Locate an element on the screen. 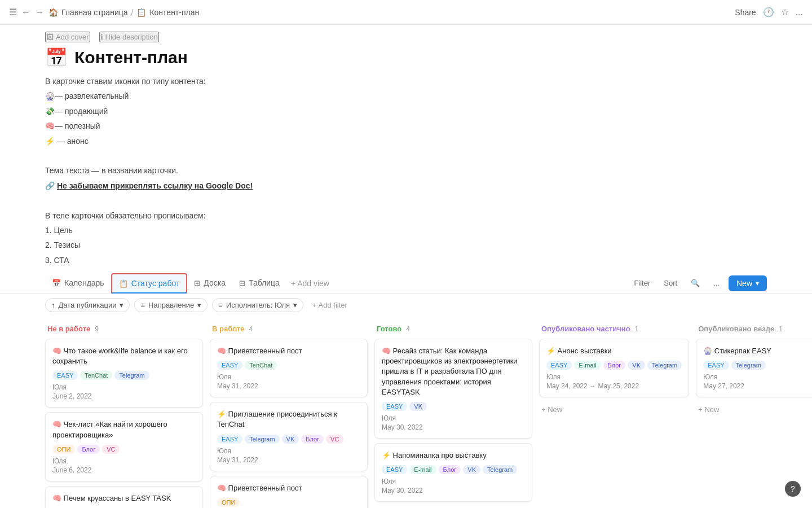 The width and height of the screenshot is (812, 508). hide-desc-icon: ℹ is located at coordinates (102, 37).